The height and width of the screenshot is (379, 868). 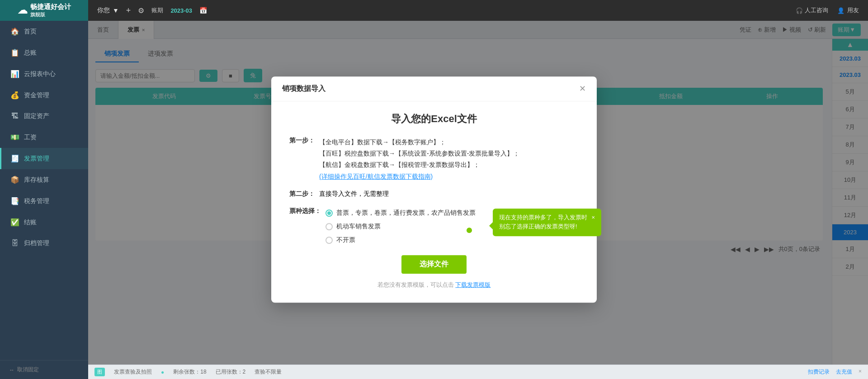 What do you see at coordinates (434, 264) in the screenshot?
I see `select-file-button: 选择文件` at bounding box center [434, 264].